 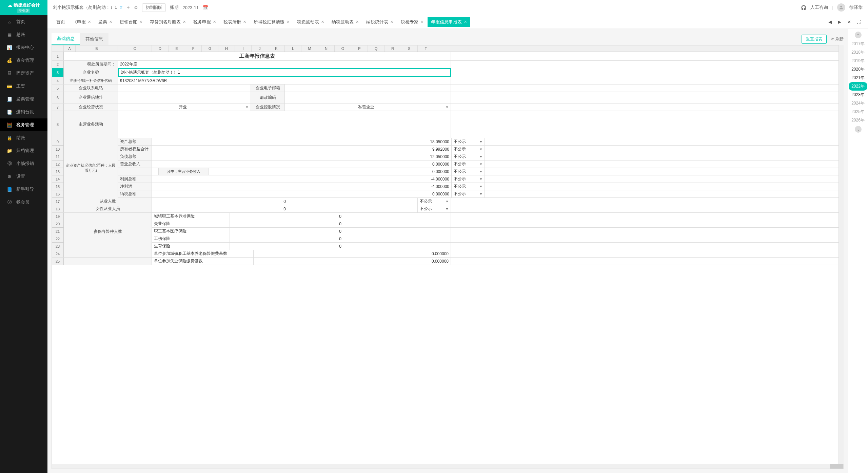 What do you see at coordinates (210, 49) in the screenshot?
I see `col-header-G: G` at bounding box center [210, 49].